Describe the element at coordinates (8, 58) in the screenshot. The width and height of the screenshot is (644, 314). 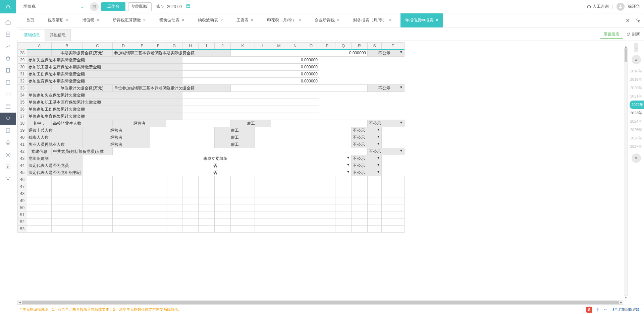
I see `nav-bag-icon` at that location.